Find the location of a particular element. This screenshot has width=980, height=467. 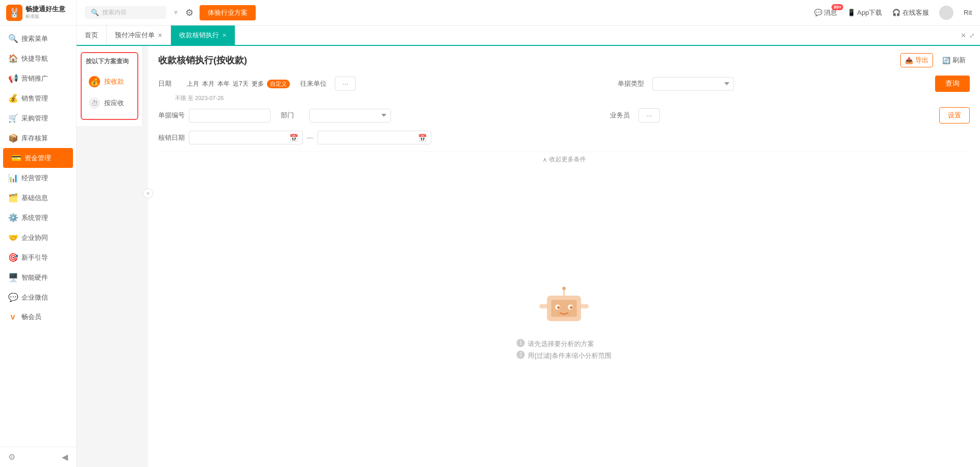

verification-date-end-input: 2023-07-21 📅 is located at coordinates (375, 138).